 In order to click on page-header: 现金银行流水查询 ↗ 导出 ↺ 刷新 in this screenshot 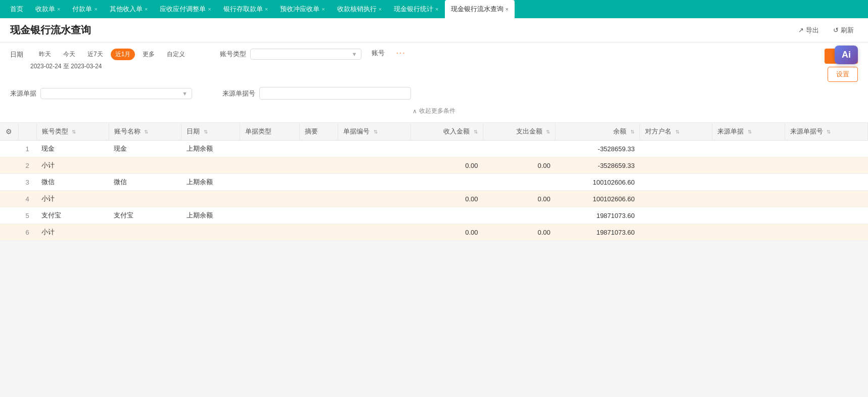, I will do `click(434, 30)`.